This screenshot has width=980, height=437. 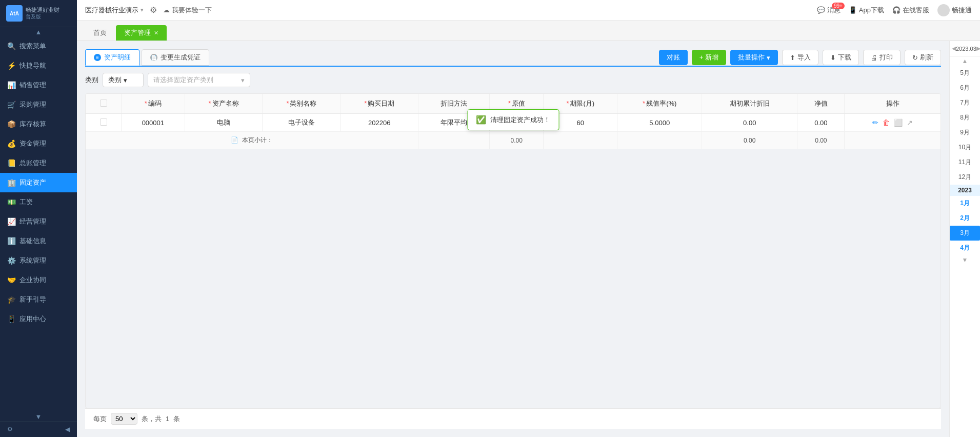 What do you see at coordinates (965, 118) in the screenshot?
I see `calendar-month-8: 8月` at bounding box center [965, 118].